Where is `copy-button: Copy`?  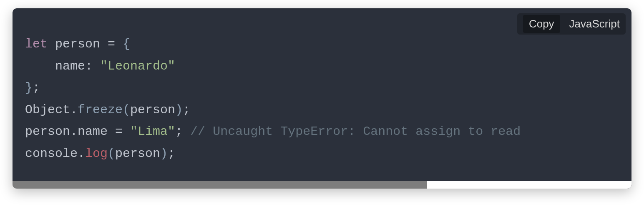 copy-button: Copy is located at coordinates (541, 24).